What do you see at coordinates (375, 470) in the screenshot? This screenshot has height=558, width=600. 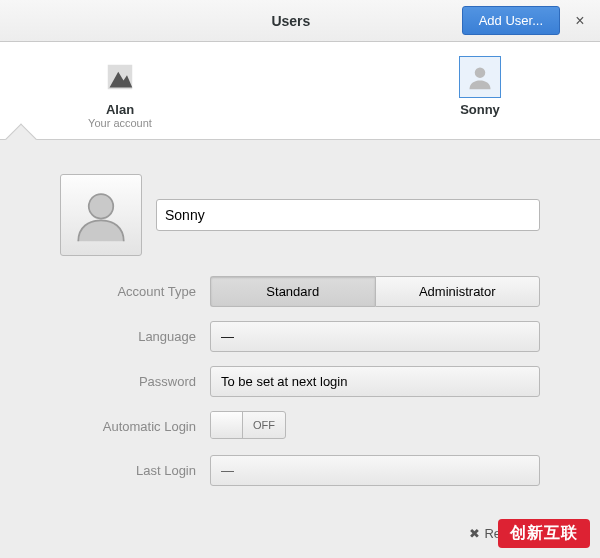 I see `last-login-value: —` at bounding box center [375, 470].